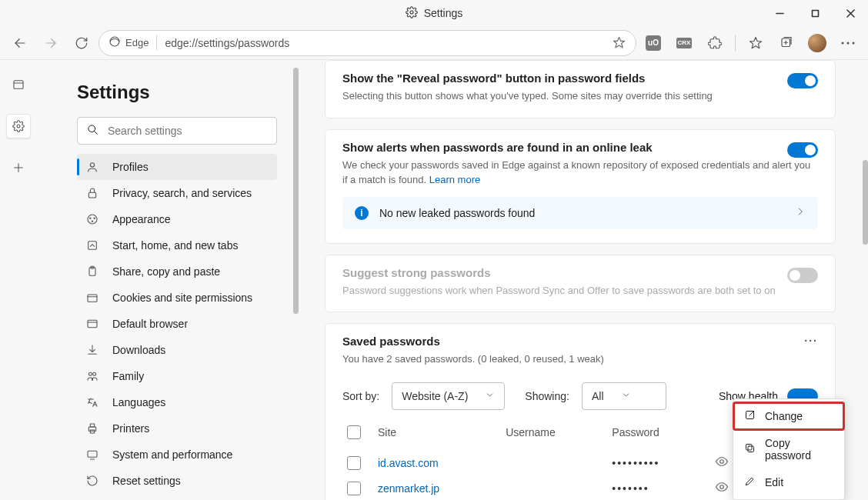 The width and height of the screenshot is (868, 500). What do you see at coordinates (115, 43) in the screenshot?
I see `edge-icon` at bounding box center [115, 43].